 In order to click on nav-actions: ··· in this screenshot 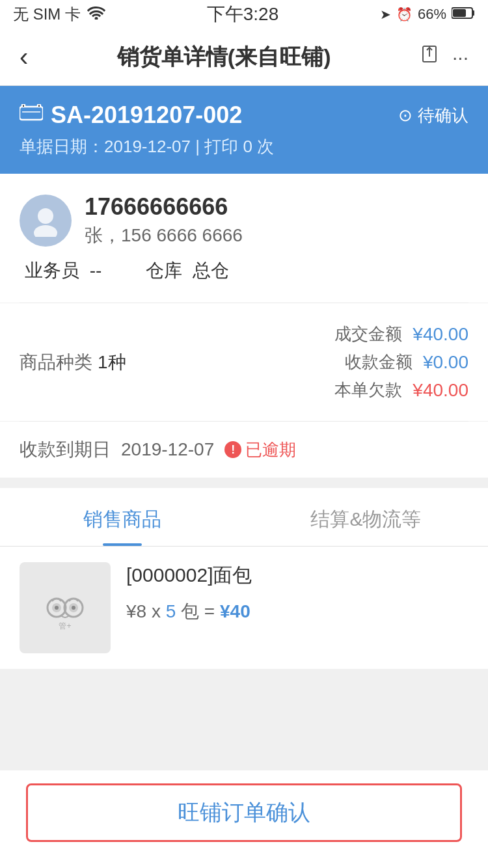, I will do `click(444, 57)`.